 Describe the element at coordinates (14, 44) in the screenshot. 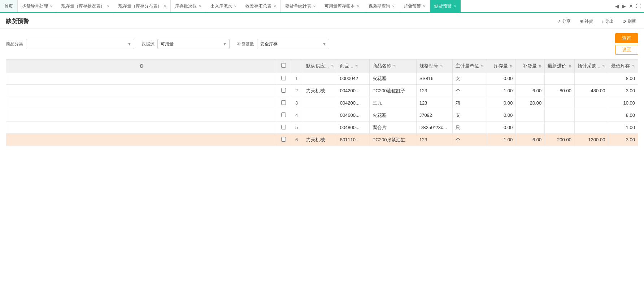

I see `category-label: 商品分类` at that location.